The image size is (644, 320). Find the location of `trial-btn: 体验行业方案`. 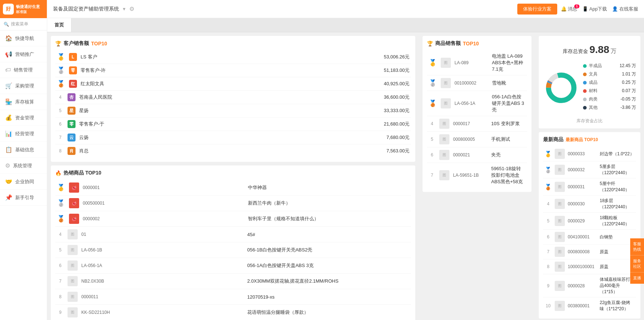

trial-btn: 体验行业方案 is located at coordinates (537, 9).